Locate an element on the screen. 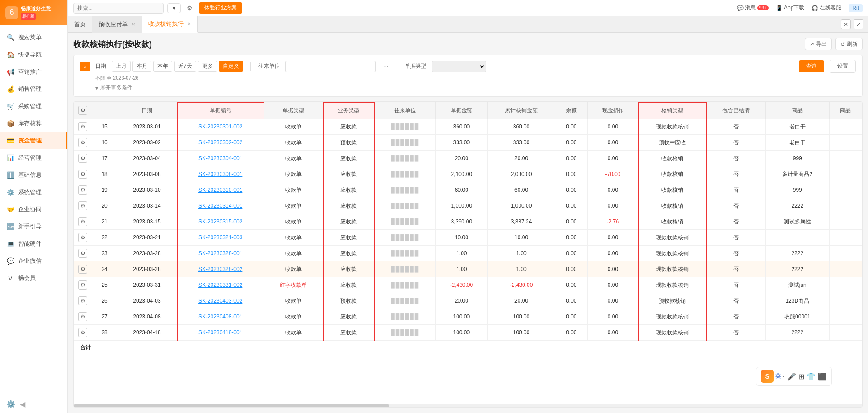  doc-no-link: SK-20230302-002 is located at coordinates (221, 142).